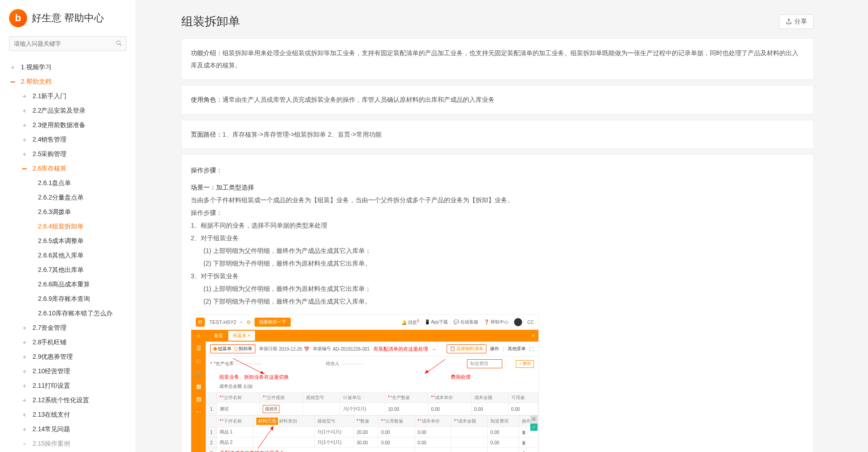  I want to click on nav-2-9: +2.9优惠券管理, so click(68, 357).